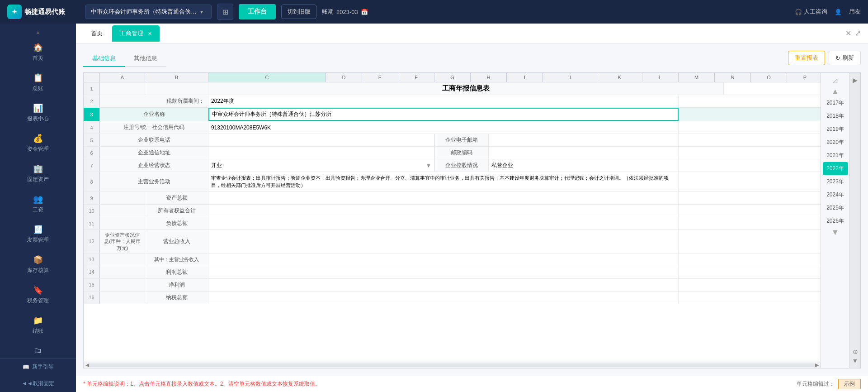  Describe the element at coordinates (443, 272) in the screenshot. I see `cell-14-value` at that location.